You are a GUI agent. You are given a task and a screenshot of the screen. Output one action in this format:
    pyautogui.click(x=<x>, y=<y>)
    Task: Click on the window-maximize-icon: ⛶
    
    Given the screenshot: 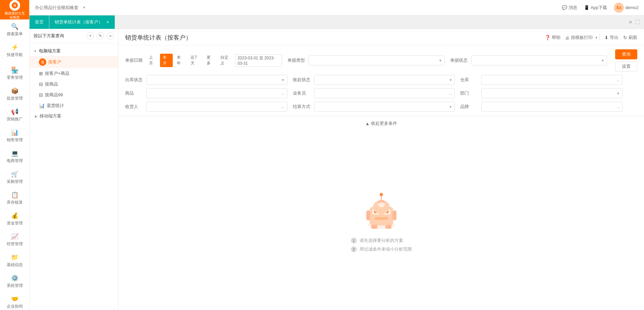 What is the action you would take?
    pyautogui.click(x=638, y=22)
    